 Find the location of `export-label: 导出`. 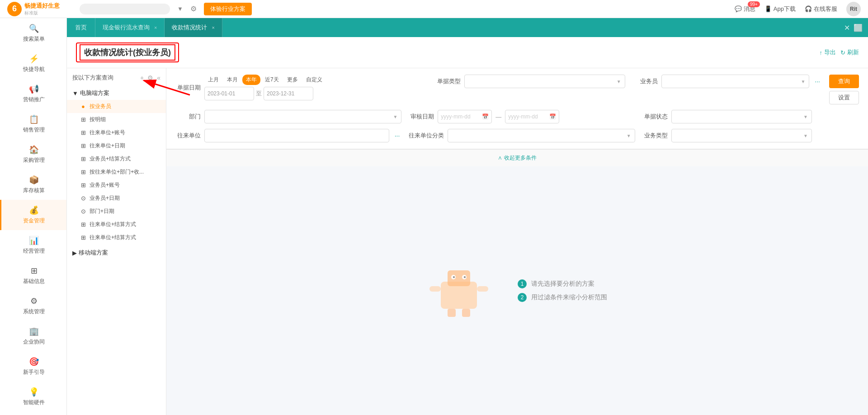

export-label: 导出 is located at coordinates (830, 52).